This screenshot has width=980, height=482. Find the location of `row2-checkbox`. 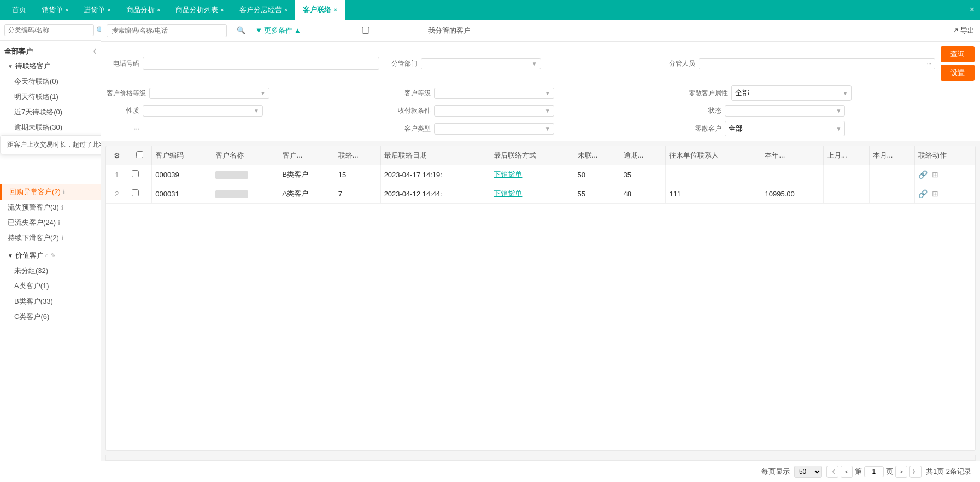

row2-checkbox is located at coordinates (140, 194).